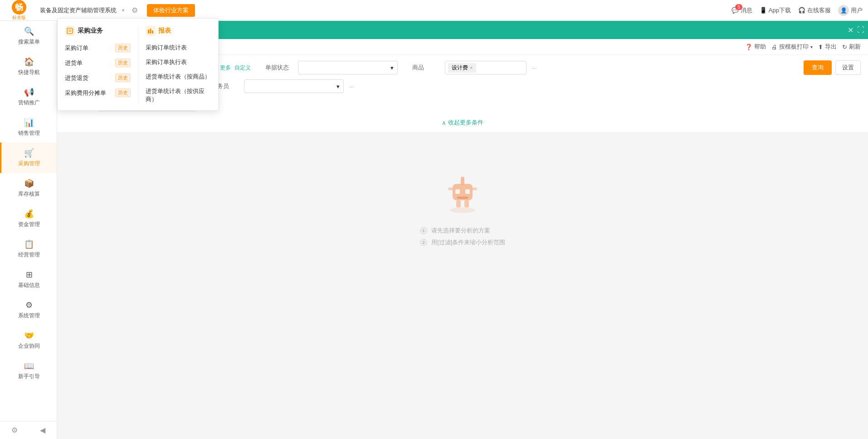  Describe the element at coordinates (179, 48) in the screenshot. I see `dropdown-item-report1: 采购订单统计表` at that location.